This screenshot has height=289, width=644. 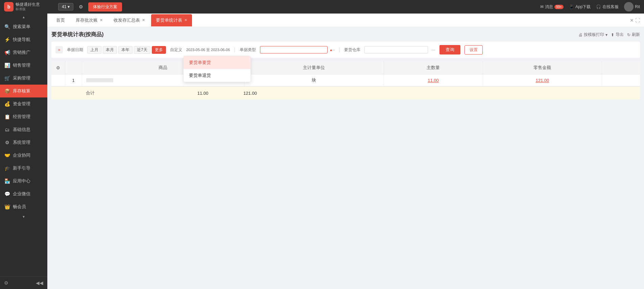 I want to click on sidebar-item-marketing: 📢 营销推广, so click(x=24, y=52).